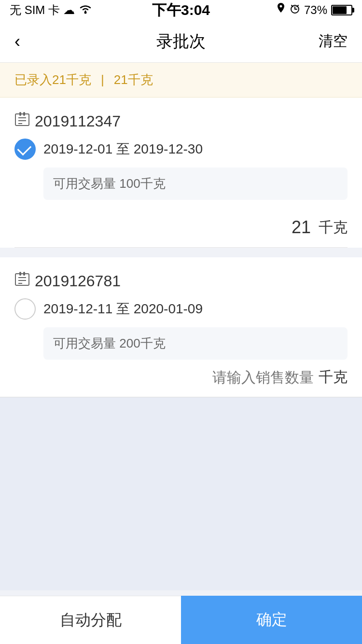 This screenshot has height=644, width=362. What do you see at coordinates (271, 620) in the screenshot?
I see `confirm-button: 确定` at bounding box center [271, 620].